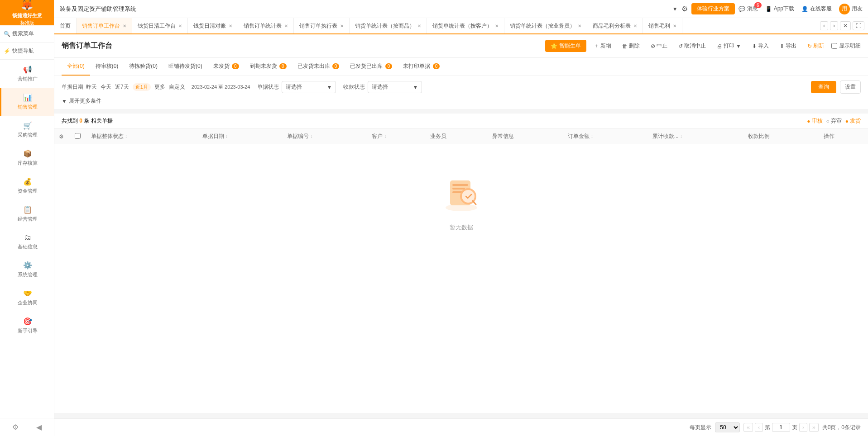 This screenshot has width=868, height=436. What do you see at coordinates (816, 46) in the screenshot?
I see `refresh-btn: ↻ 刷新` at bounding box center [816, 46].